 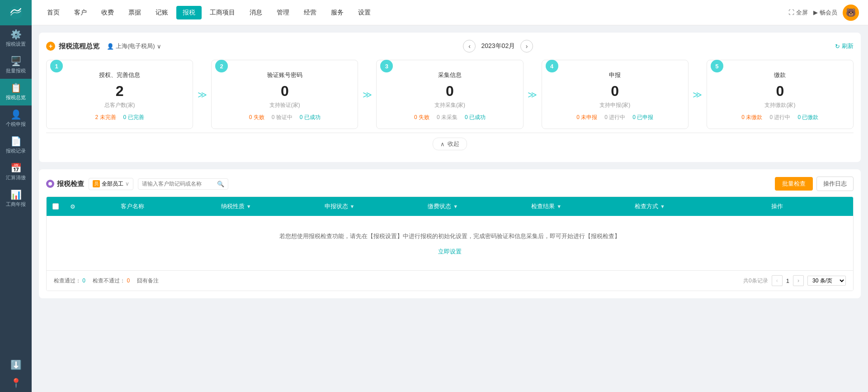 What do you see at coordinates (285, 91) in the screenshot?
I see `step-count-2: 0` at bounding box center [285, 91].